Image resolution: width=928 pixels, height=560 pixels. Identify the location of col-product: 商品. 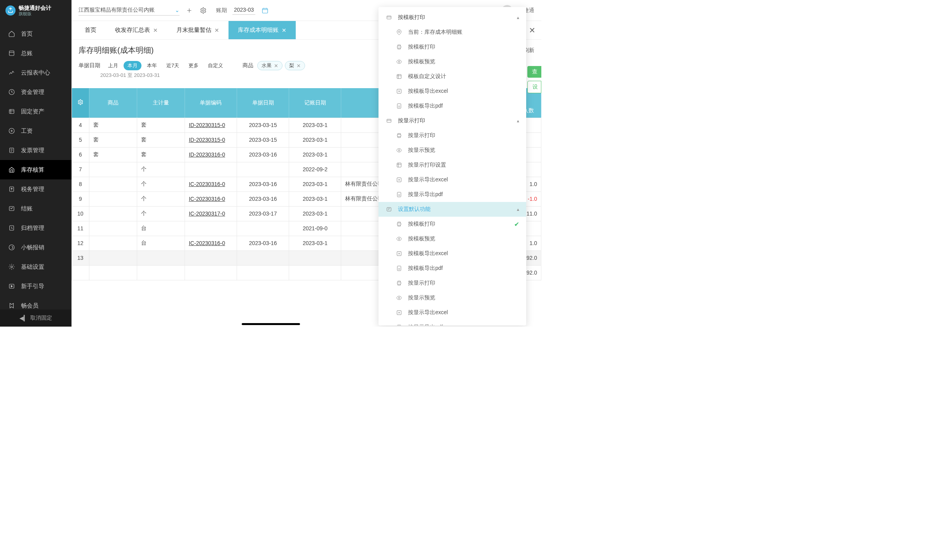
(113, 103).